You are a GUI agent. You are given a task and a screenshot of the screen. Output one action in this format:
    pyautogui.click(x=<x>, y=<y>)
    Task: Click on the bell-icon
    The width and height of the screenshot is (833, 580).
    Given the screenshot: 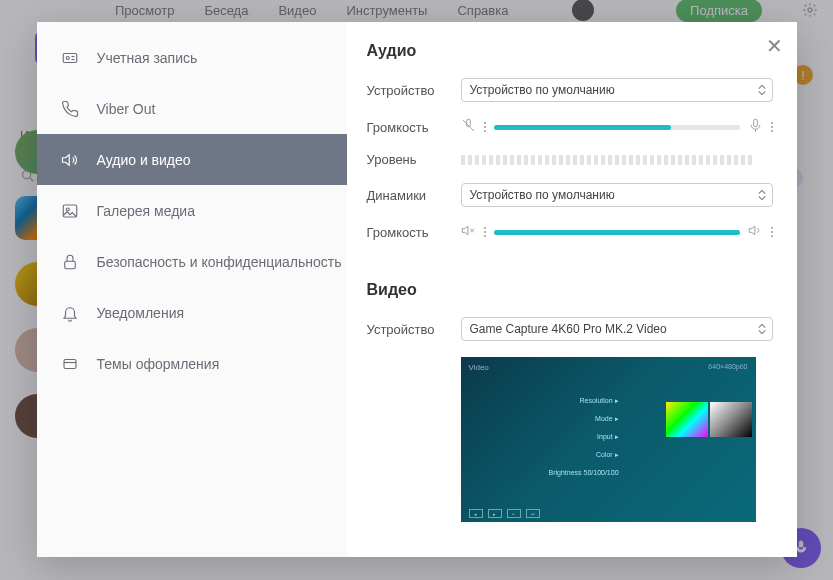 What is the action you would take?
    pyautogui.click(x=70, y=313)
    